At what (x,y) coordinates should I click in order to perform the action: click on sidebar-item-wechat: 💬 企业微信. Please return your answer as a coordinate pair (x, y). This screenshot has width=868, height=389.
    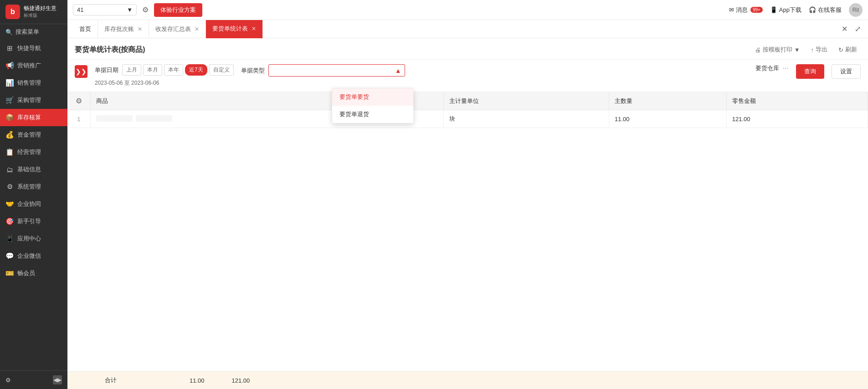
    Looking at the image, I should click on (34, 256).